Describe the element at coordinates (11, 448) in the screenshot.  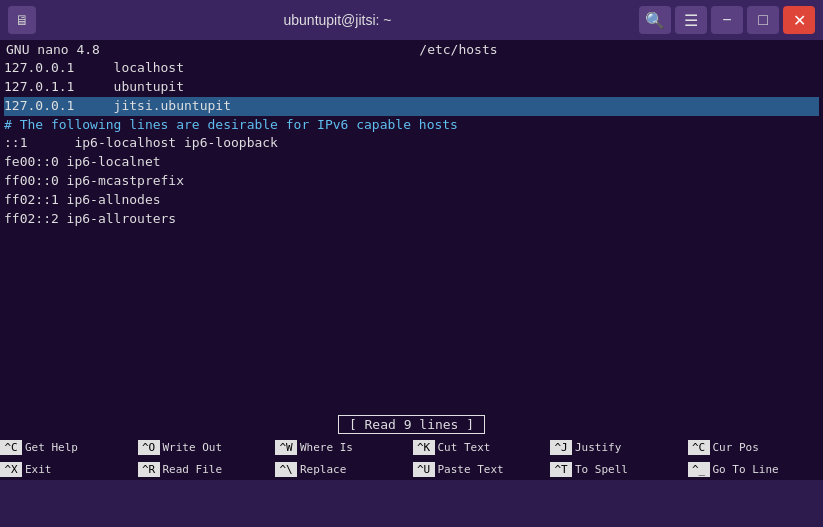
I see `key-get-help: ^C` at that location.